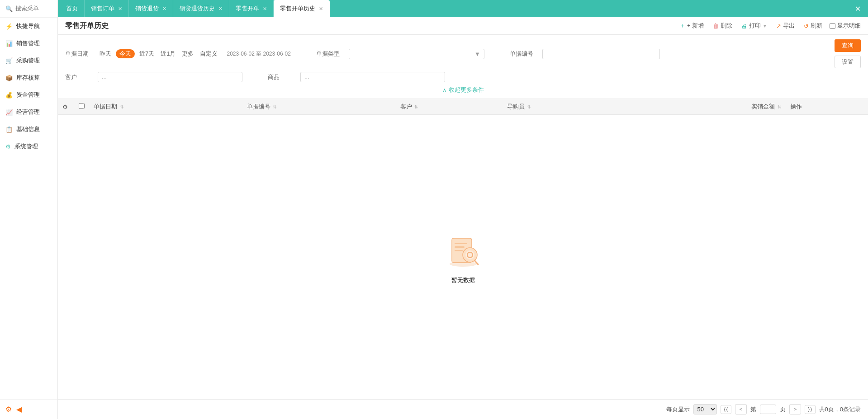  I want to click on tab-sales-order-close: ✕, so click(120, 9).